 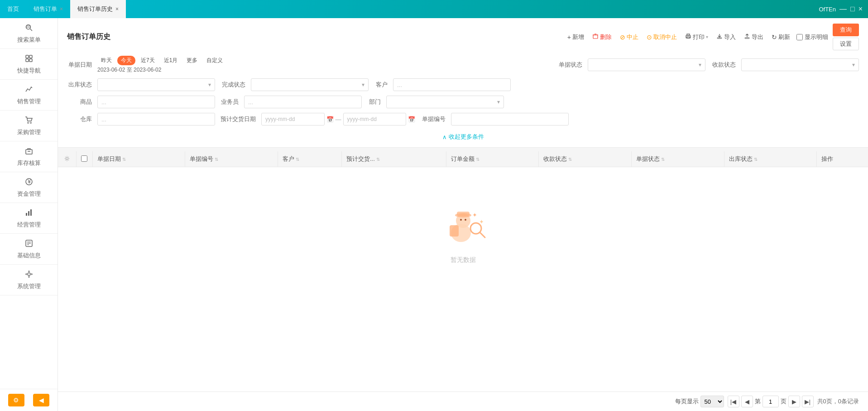 I want to click on page-title-row: 销售订单历史 + 新增 删除 ⊘ 中止, so click(x=463, y=37).